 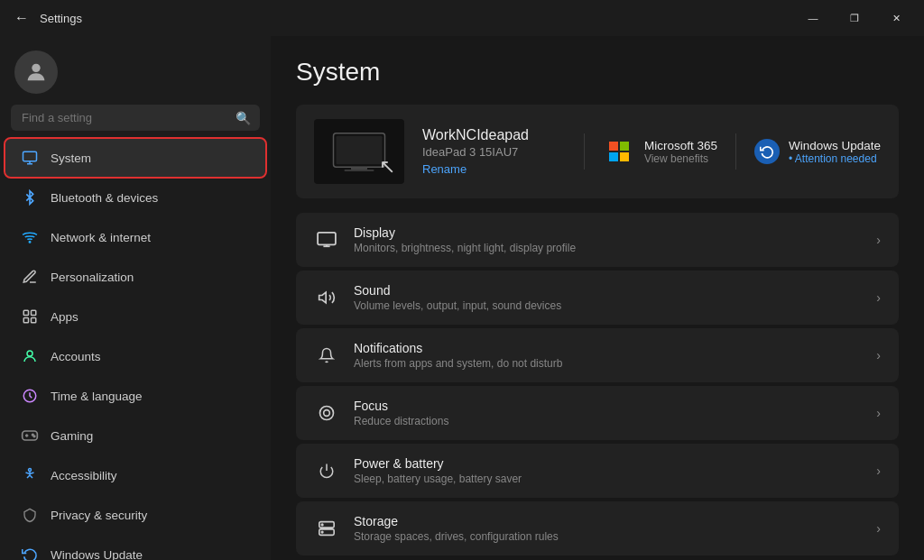 I want to click on sidebar-item-label-gaming: Gaming, so click(x=72, y=436).